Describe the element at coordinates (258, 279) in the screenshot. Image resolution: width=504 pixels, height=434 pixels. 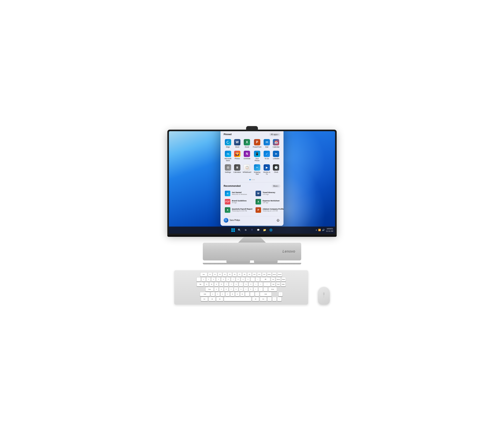
I see `key-equals: =` at that location.